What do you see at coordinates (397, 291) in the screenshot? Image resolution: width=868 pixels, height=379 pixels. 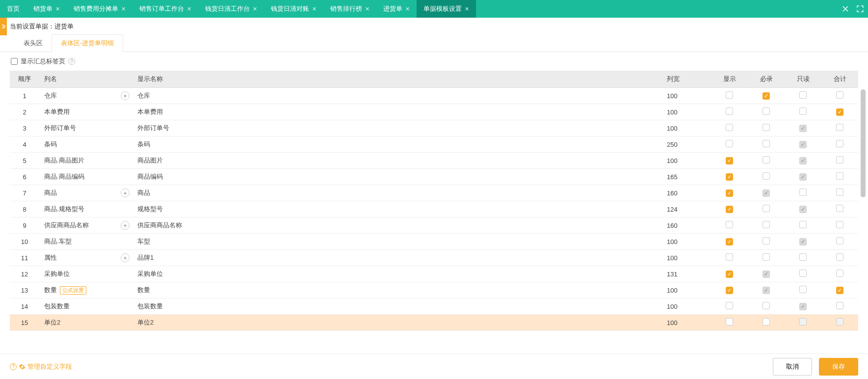 I see `cell-display: 数量` at bounding box center [397, 291].